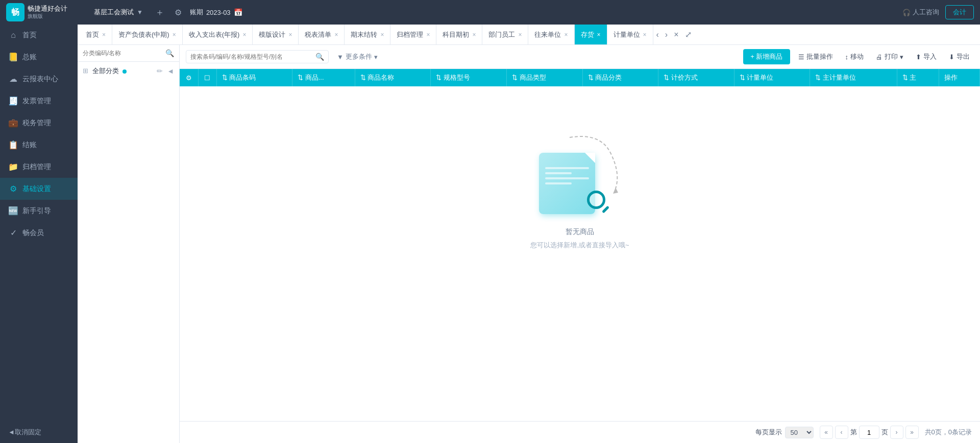 The height and width of the screenshot is (443, 980). Describe the element at coordinates (963, 57) in the screenshot. I see `export-label: 导出` at that location.